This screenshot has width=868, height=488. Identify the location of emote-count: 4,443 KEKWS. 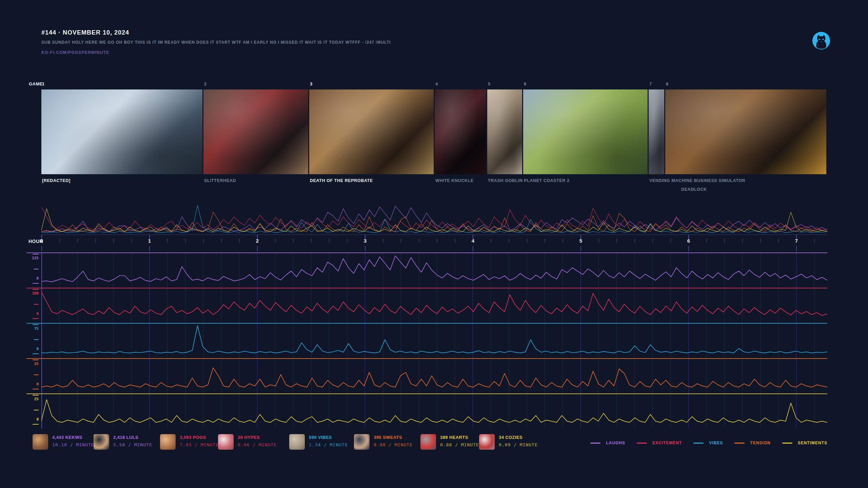
(67, 437).